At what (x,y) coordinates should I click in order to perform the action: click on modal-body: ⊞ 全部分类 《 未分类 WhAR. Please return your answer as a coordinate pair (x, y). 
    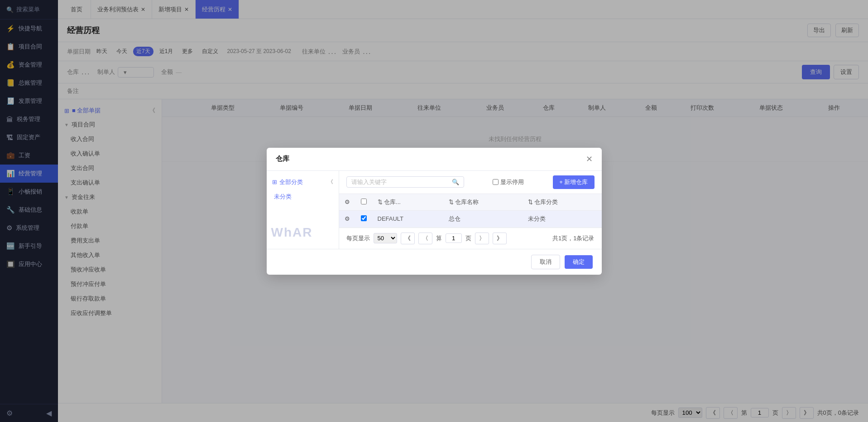
    Looking at the image, I should click on (434, 210).